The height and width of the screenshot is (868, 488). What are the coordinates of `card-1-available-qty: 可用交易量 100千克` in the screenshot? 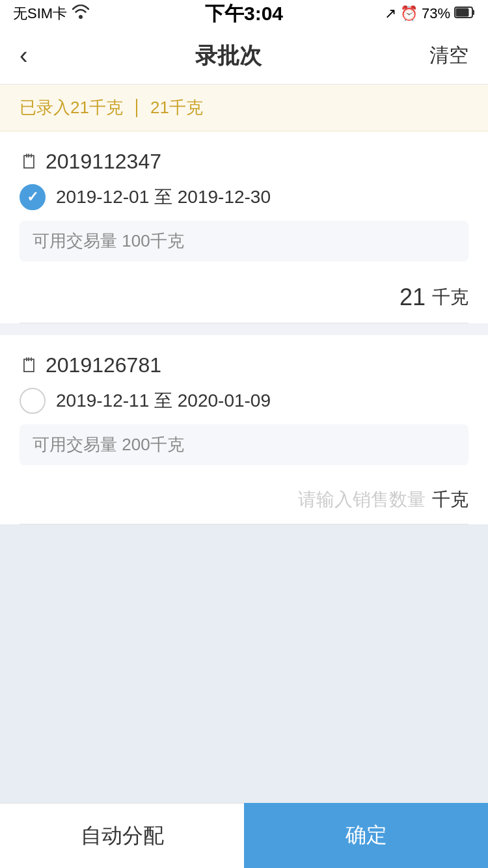 It's located at (244, 241).